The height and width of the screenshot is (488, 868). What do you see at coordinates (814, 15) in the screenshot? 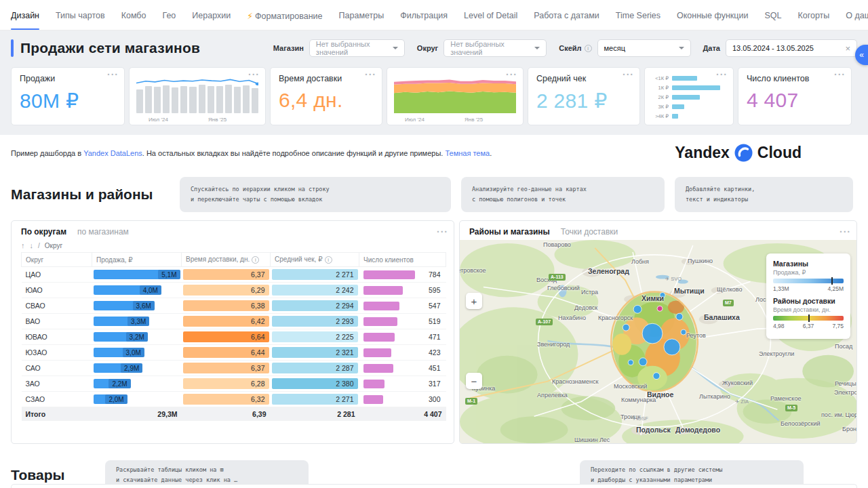
I see `nav-tab-когорты: Когорты` at bounding box center [814, 15].